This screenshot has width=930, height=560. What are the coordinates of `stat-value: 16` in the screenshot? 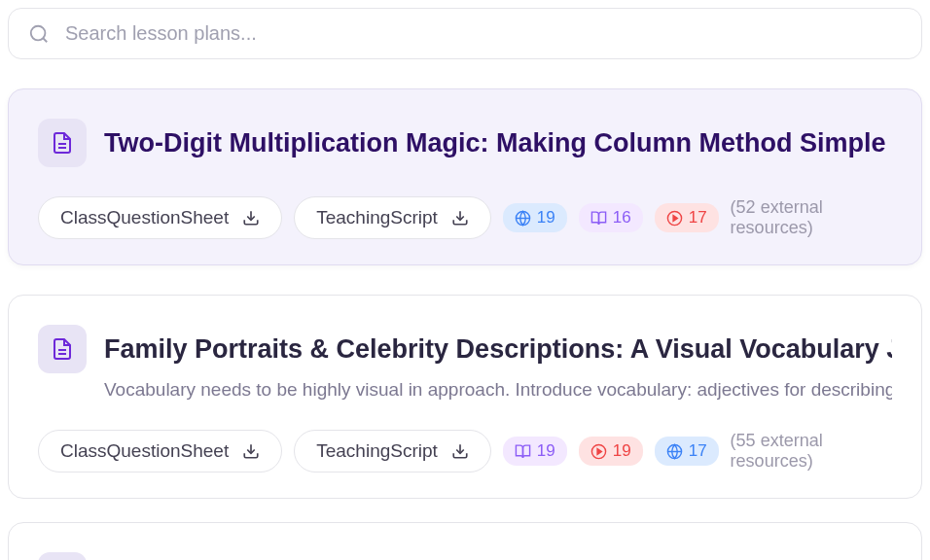 It's located at (623, 218).